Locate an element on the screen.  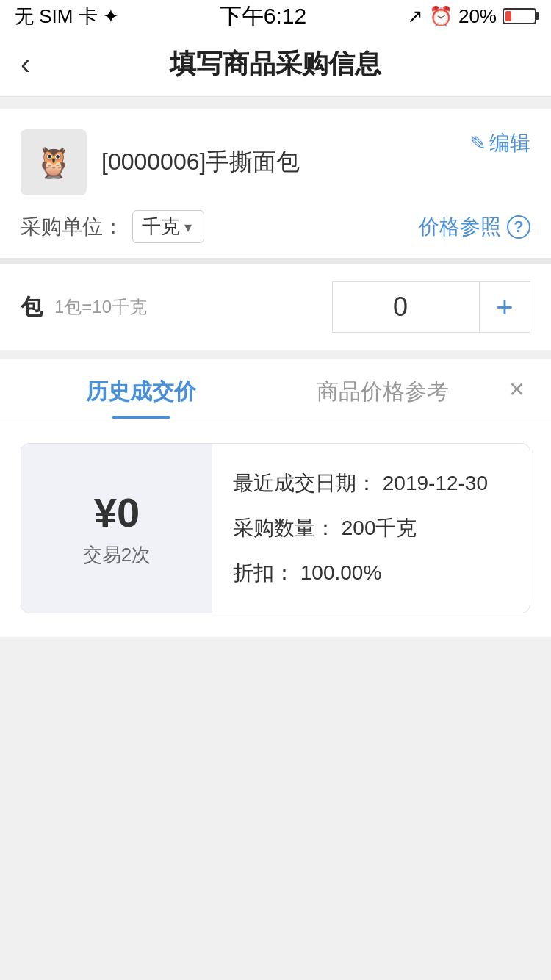
status-left: 无 SIM 卡 ✦ is located at coordinates (67, 16).